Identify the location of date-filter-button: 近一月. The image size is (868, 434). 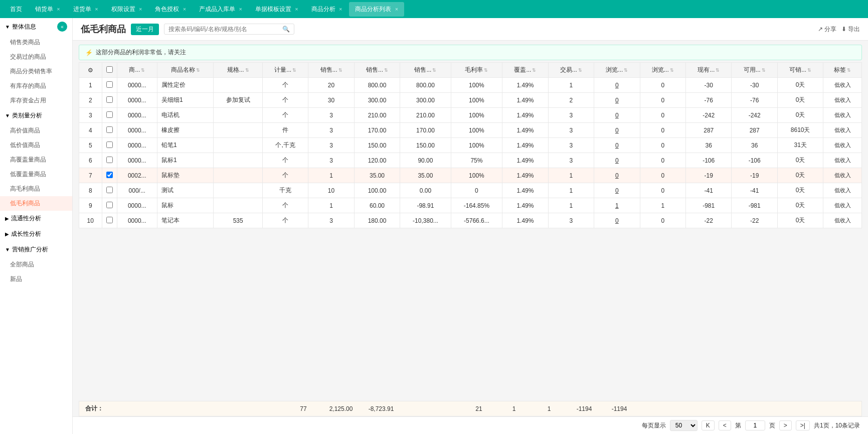
(145, 29).